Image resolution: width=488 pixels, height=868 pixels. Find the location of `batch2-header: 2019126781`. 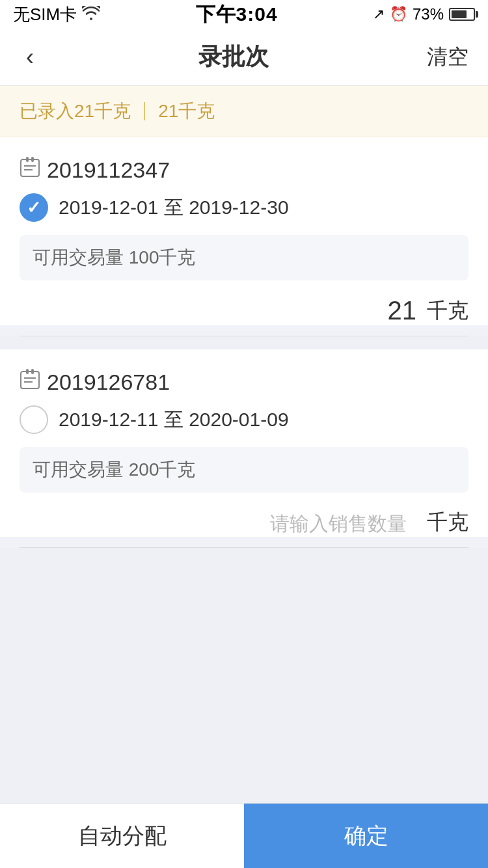

batch2-header: 2019126781 is located at coordinates (244, 382).